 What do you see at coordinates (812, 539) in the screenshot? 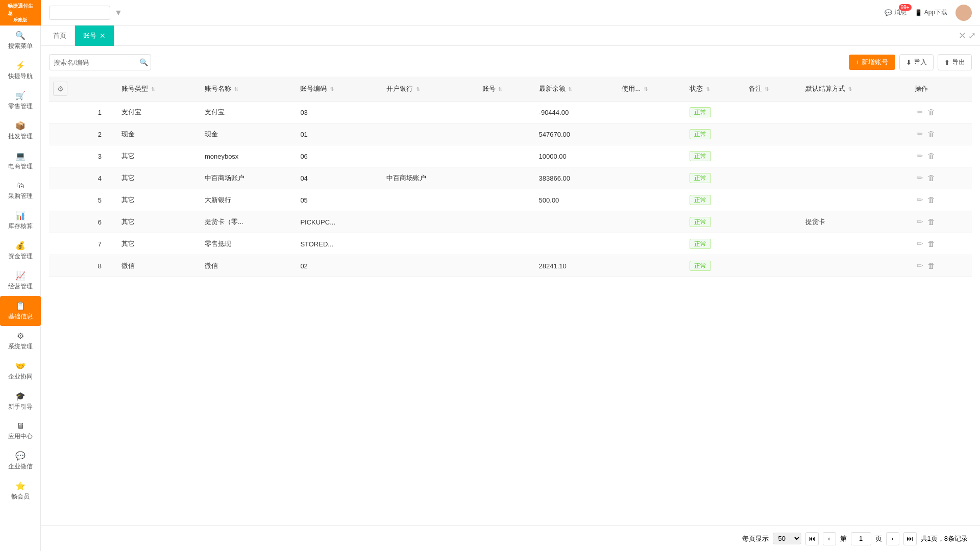
I see `first-page-button: ⏮` at bounding box center [812, 539].